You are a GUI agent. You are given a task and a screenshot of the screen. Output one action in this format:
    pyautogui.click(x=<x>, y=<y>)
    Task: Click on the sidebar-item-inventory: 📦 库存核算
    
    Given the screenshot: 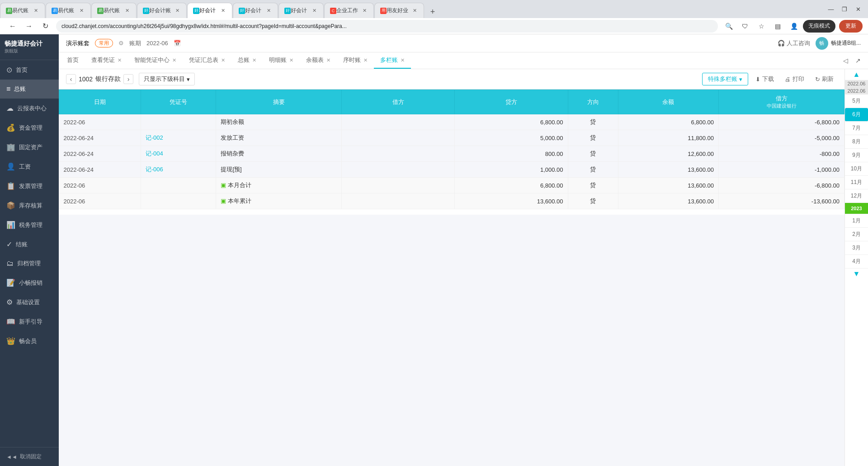 What is the action you would take?
    pyautogui.click(x=29, y=205)
    